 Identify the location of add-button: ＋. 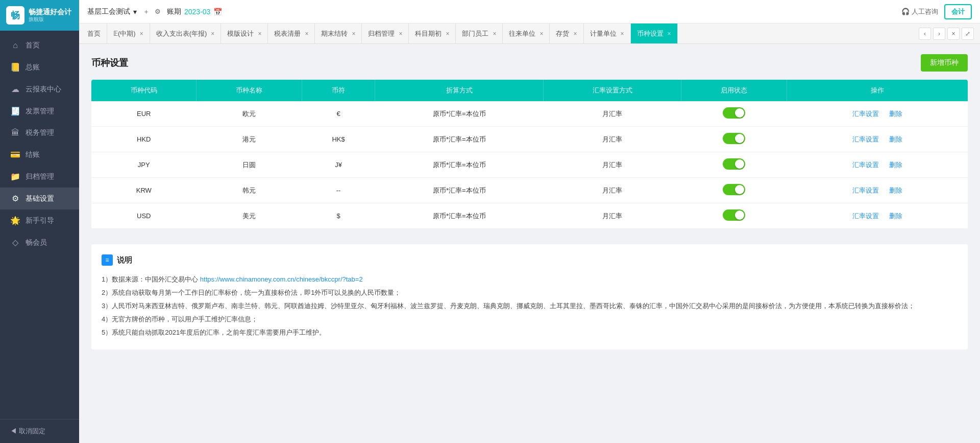
(146, 12).